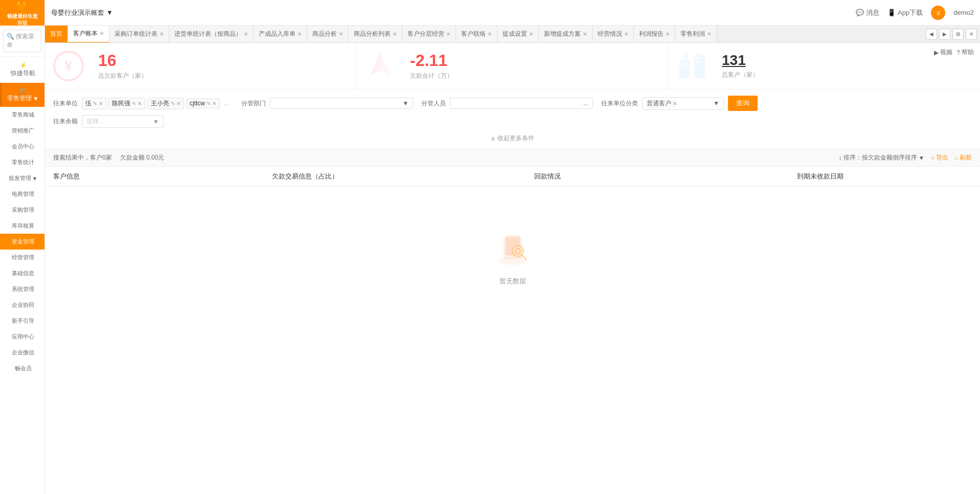 The image size is (980, 494). What do you see at coordinates (490, 34) in the screenshot?
I see `tab-contact-close: ✕` at bounding box center [490, 34].